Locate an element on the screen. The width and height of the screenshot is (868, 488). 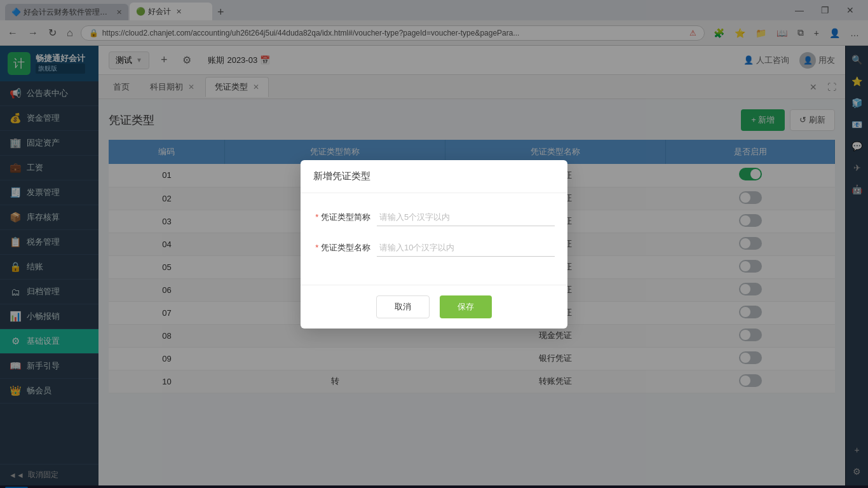
modal-title: 新增凭证类型 is located at coordinates (434, 177).